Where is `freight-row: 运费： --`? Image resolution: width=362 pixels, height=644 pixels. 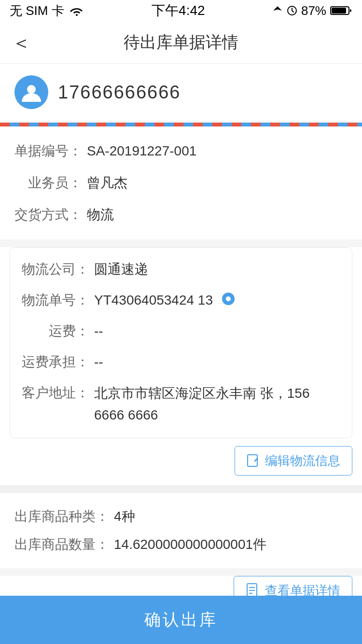 freight-row: 运费： -- is located at coordinates (181, 331).